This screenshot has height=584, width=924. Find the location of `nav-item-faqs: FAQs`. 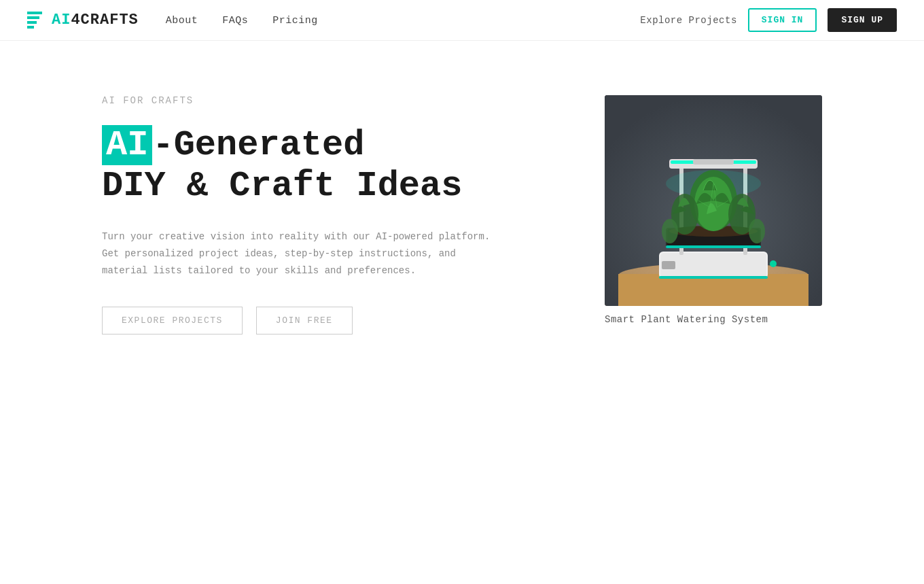

nav-item-faqs: FAQs is located at coordinates (235, 20).